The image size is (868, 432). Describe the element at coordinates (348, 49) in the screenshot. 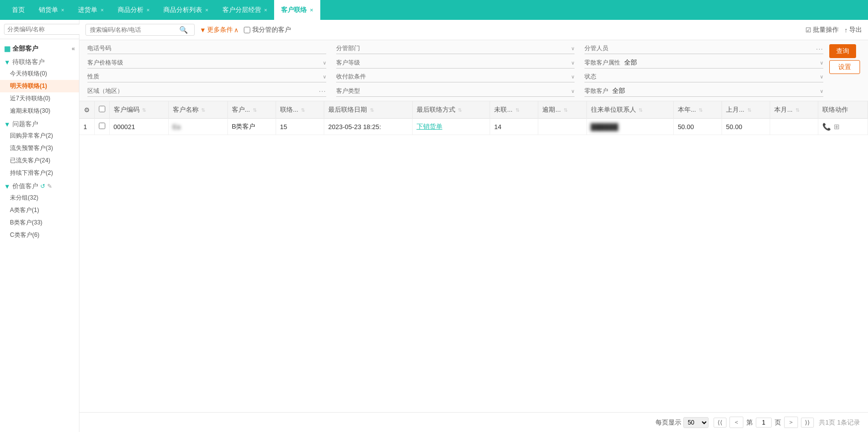

I see `filter-dept-label: 分管部门` at that location.